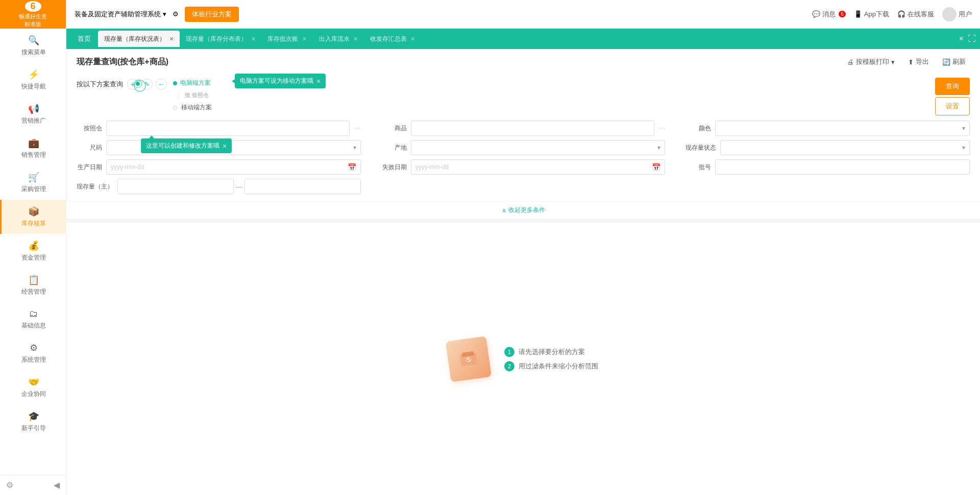  I want to click on refresh-button: 🔄 刷新, so click(954, 62).